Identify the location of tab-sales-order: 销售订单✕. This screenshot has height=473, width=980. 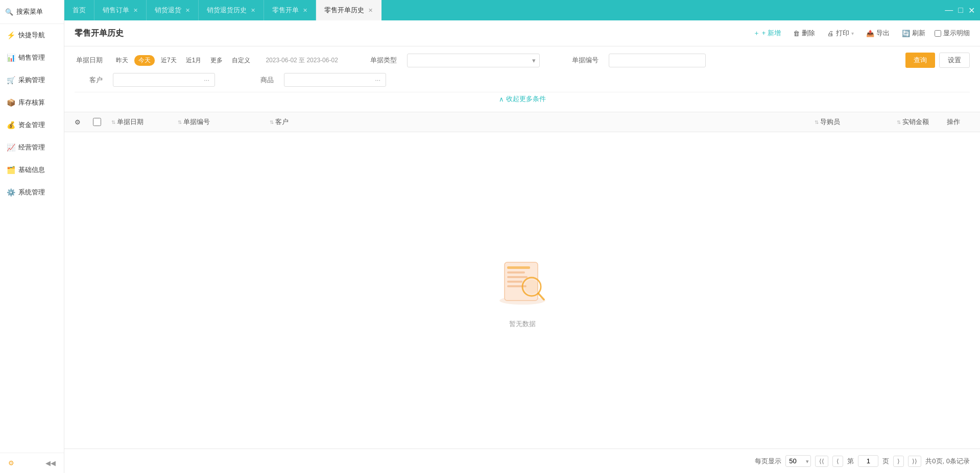
(121, 10).